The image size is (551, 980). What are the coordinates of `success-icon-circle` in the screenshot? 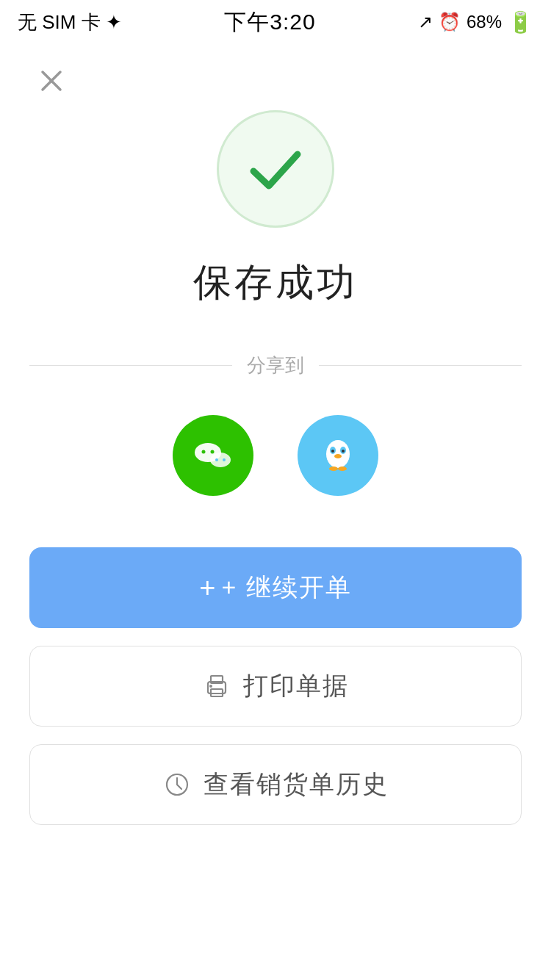 It's located at (276, 169).